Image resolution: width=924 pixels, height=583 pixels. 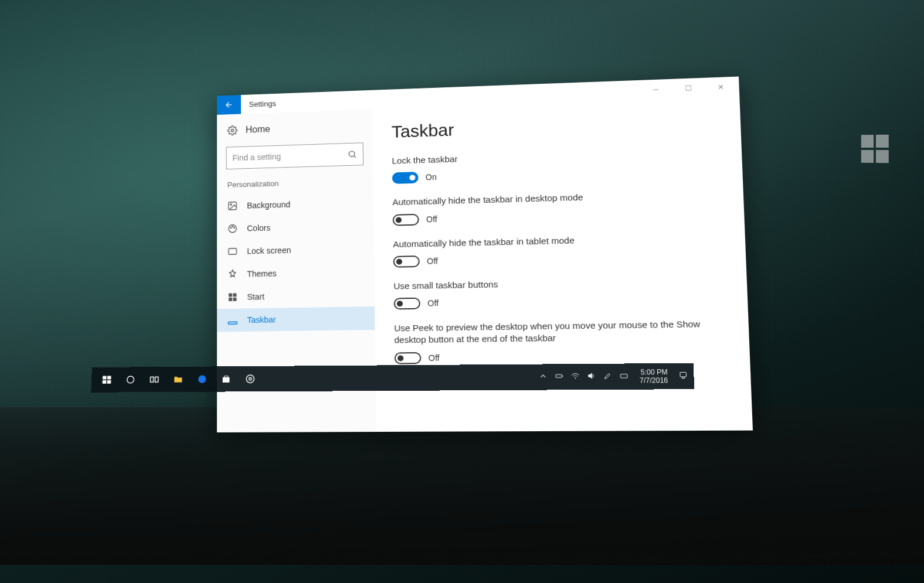 I want to click on page-title: Taskbar, so click(x=556, y=127).